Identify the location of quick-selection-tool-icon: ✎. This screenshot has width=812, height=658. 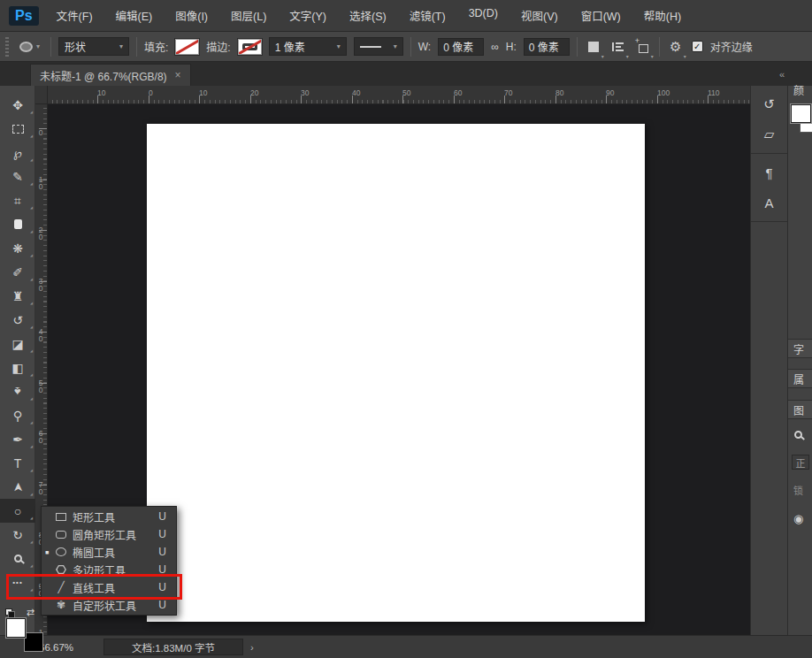
(18, 177).